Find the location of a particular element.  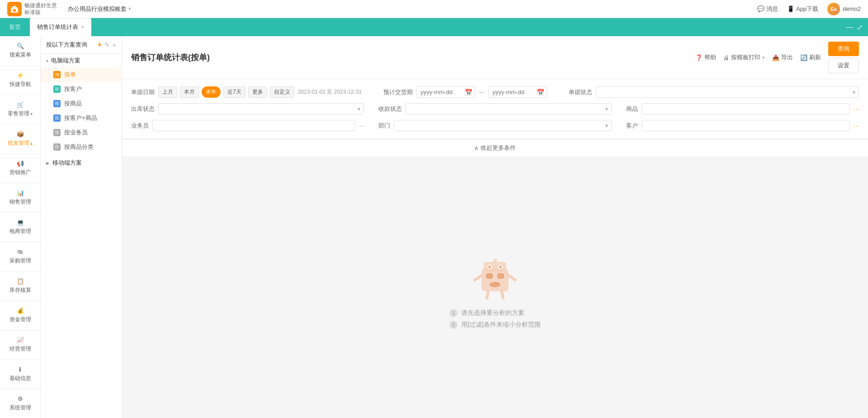

system-icon: ⚙ is located at coordinates (20, 399).